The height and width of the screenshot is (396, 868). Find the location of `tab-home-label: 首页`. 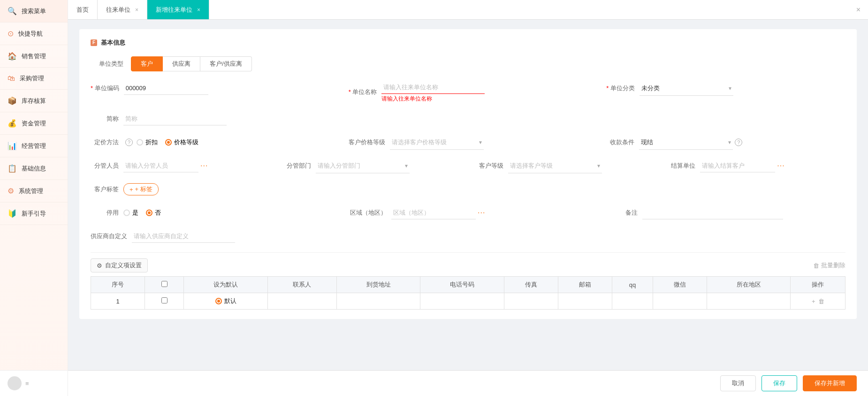

tab-home-label: 首页 is located at coordinates (83, 10).